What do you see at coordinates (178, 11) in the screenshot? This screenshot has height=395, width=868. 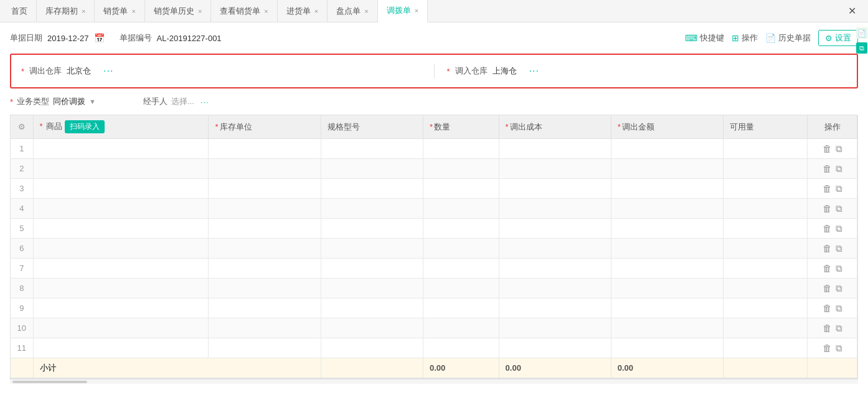 I see `tab-sales-history: 销货单历史 ×` at bounding box center [178, 11].